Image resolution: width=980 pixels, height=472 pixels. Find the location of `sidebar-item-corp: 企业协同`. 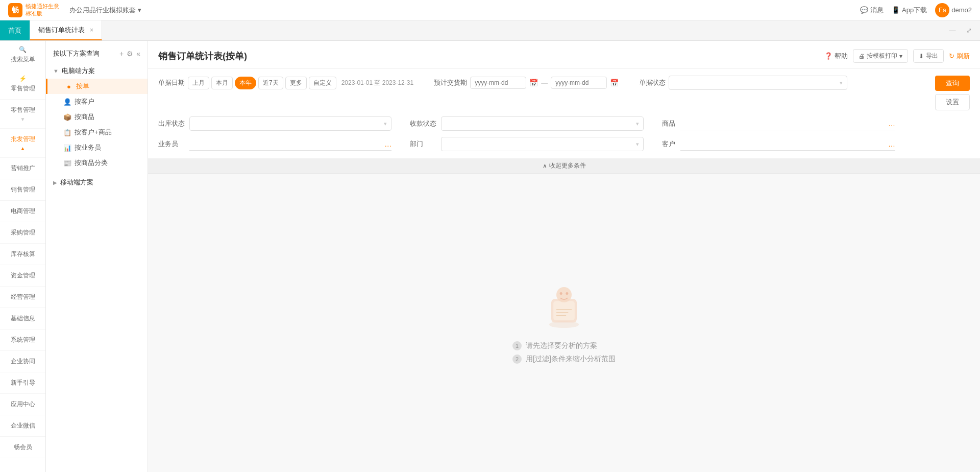

sidebar-item-corp: 企业协同 is located at coordinates (22, 362).